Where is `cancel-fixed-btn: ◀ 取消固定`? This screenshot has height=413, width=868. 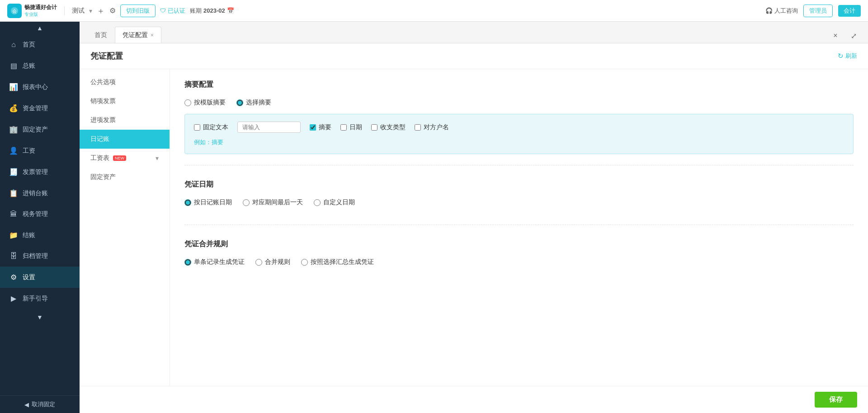 cancel-fixed-btn: ◀ 取消固定 is located at coordinates (40, 404).